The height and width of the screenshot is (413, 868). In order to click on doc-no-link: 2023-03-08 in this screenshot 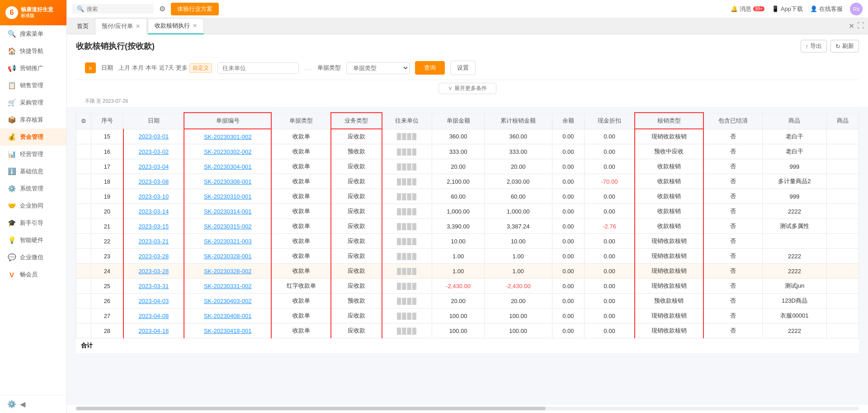, I will do `click(154, 182)`.